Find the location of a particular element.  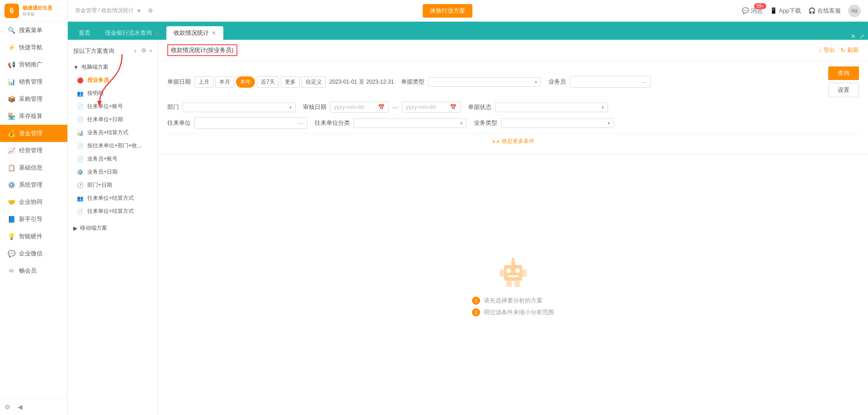

tab-cash-flow: 现金银行流水查询 ✕ is located at coordinates (132, 33).